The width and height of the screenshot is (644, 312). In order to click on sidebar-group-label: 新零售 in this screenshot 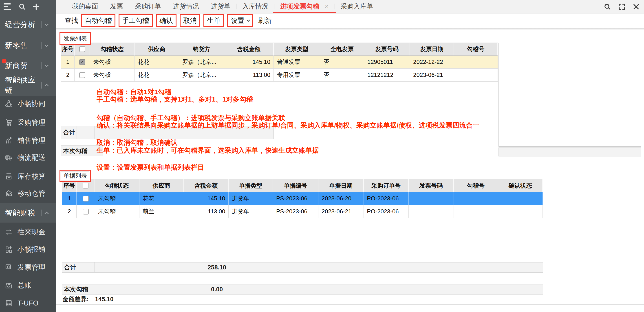, I will do `click(16, 46)`.